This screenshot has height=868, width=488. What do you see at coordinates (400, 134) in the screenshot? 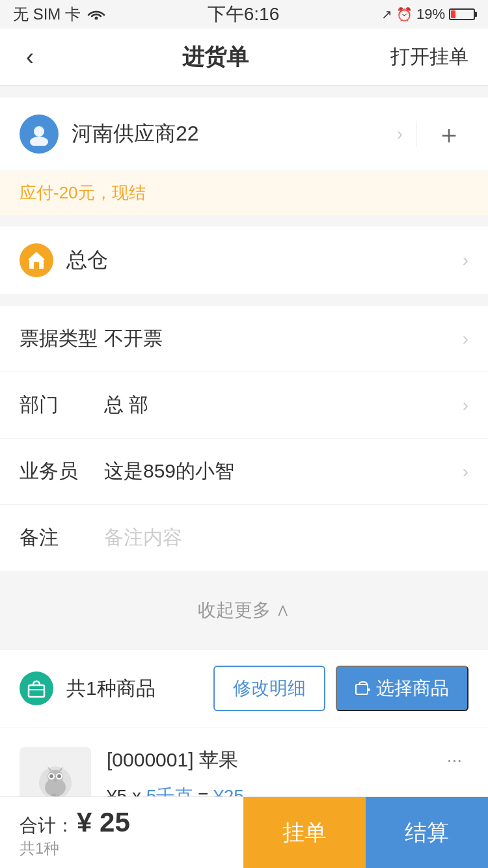
I see `supplier-chevron-icon: ›` at bounding box center [400, 134].